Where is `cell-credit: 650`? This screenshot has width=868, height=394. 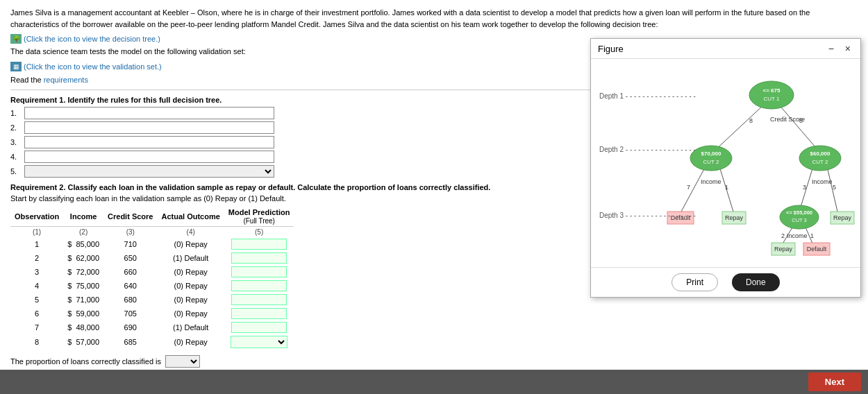
cell-credit: 650 is located at coordinates (131, 258).